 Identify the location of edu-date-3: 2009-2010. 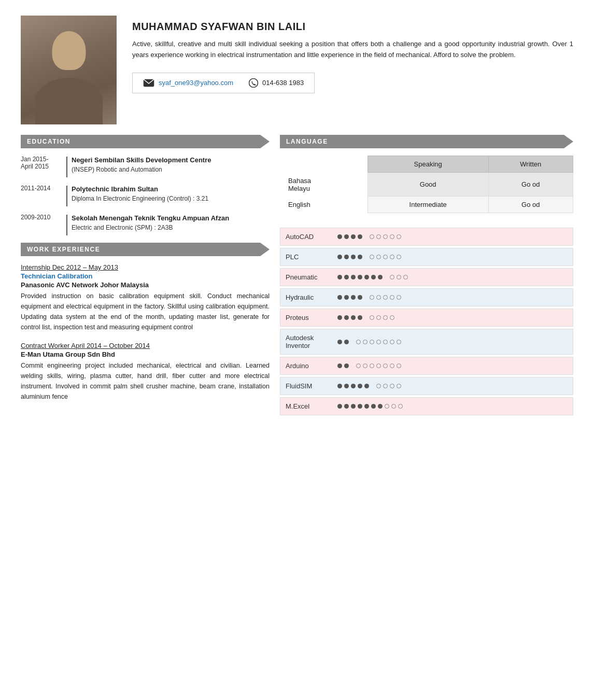
(41, 217).